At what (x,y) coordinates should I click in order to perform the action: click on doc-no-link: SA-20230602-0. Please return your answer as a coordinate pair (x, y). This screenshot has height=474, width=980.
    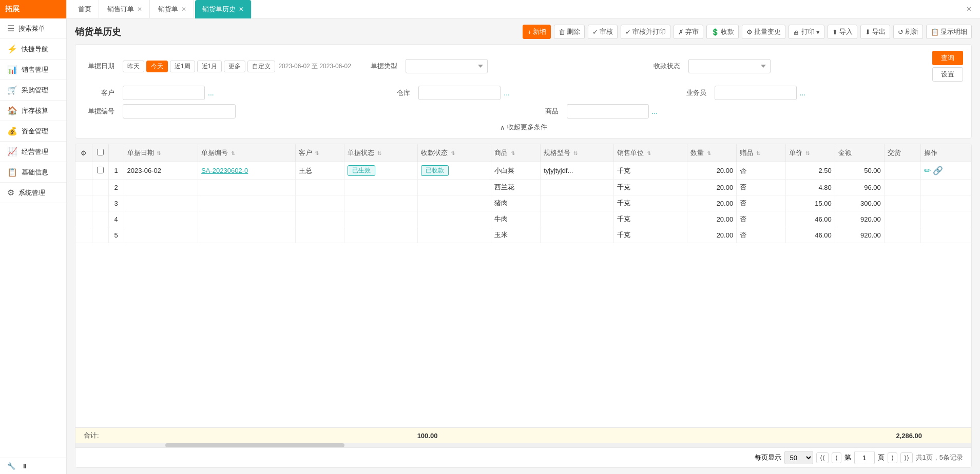
    Looking at the image, I should click on (225, 170).